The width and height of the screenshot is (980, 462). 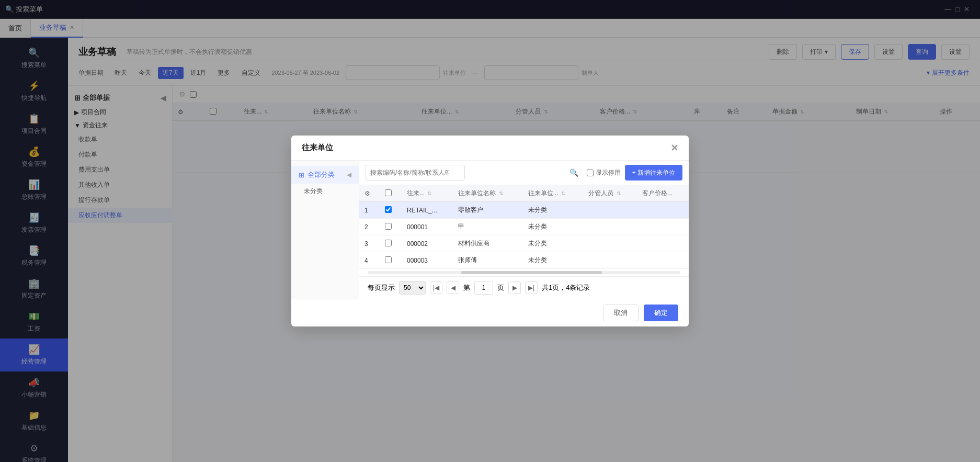 What do you see at coordinates (675, 148) in the screenshot?
I see `dialog-close-button: ✕` at bounding box center [675, 148].